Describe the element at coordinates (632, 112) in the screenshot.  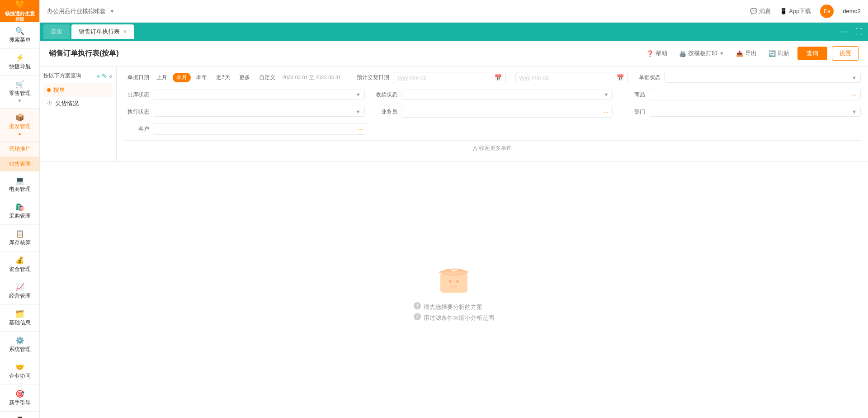
I see `dept-label: 部门` at that location.